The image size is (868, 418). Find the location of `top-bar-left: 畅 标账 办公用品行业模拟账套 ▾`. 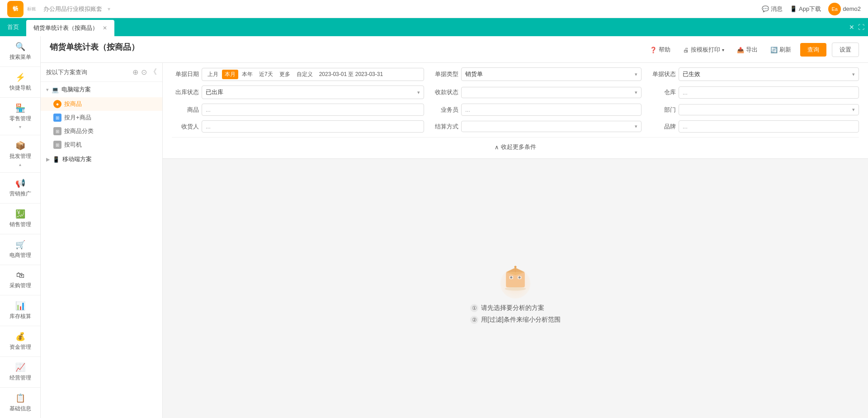

top-bar-left: 畅 标账 办公用品行业模拟账套 ▾ is located at coordinates (59, 9).